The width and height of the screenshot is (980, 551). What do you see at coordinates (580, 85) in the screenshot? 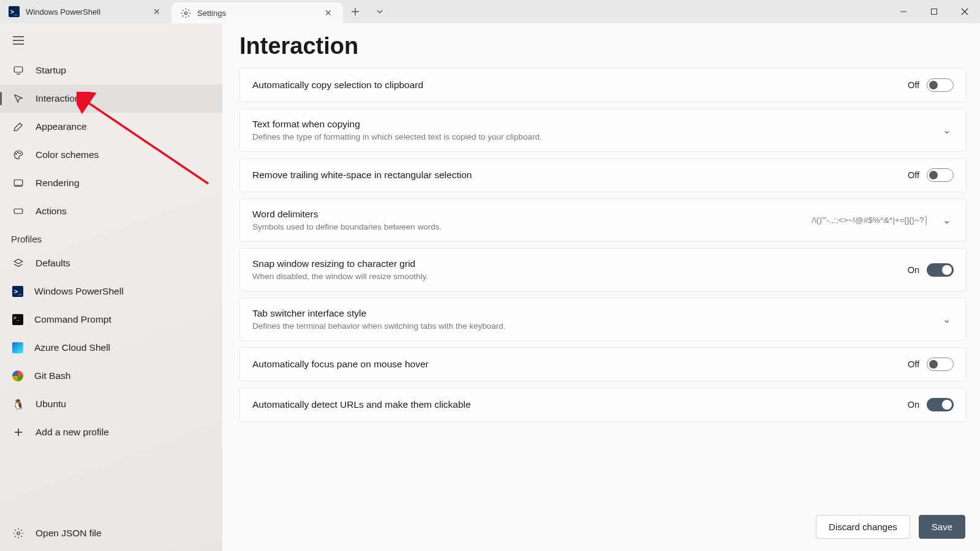
I see `setting-title: Automatically copy selection to clipboar…` at bounding box center [580, 85].